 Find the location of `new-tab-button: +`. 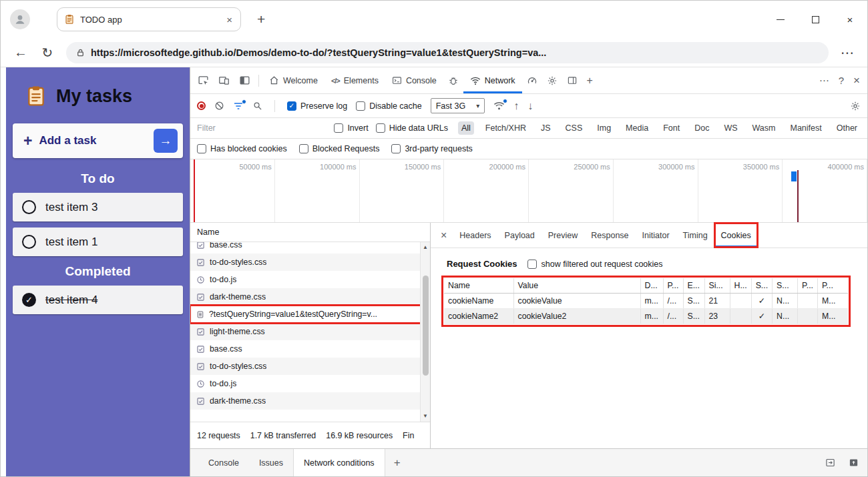

new-tab-button: + is located at coordinates (261, 19).